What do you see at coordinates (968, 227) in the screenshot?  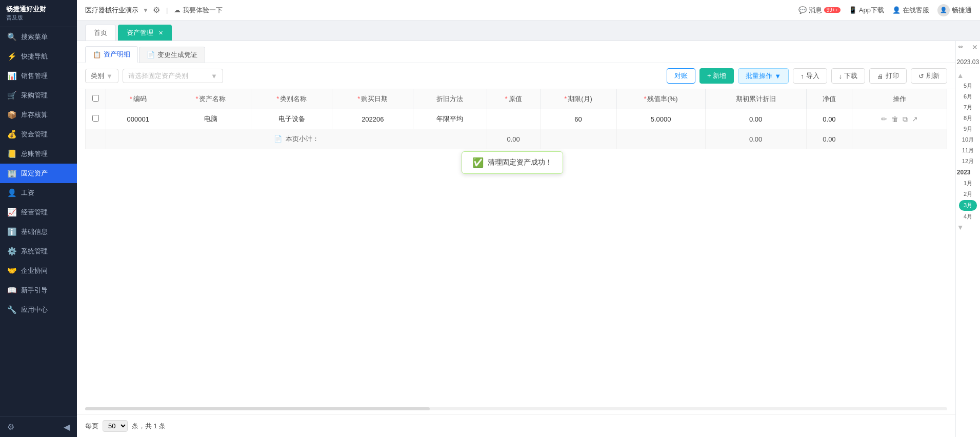 I see `nav-down-arrow: ▼` at bounding box center [968, 227].